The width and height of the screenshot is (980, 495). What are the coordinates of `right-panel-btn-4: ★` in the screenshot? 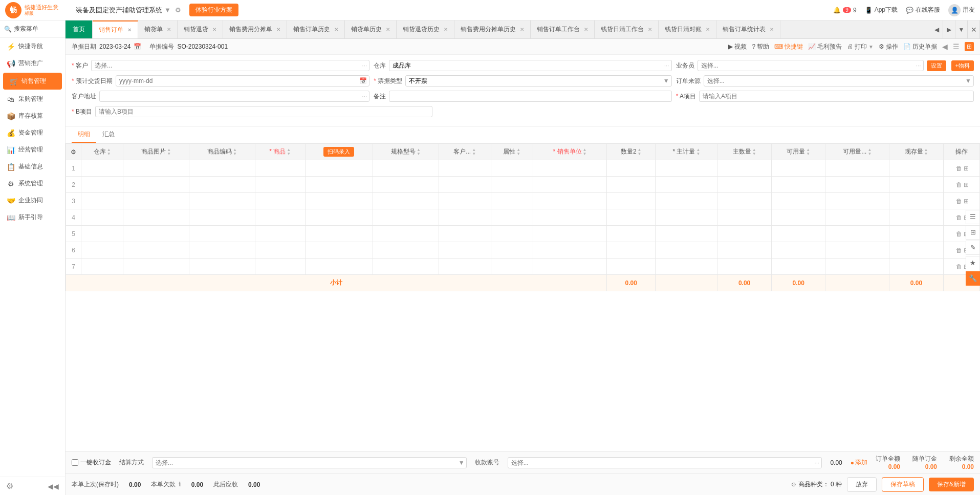 It's located at (973, 263).